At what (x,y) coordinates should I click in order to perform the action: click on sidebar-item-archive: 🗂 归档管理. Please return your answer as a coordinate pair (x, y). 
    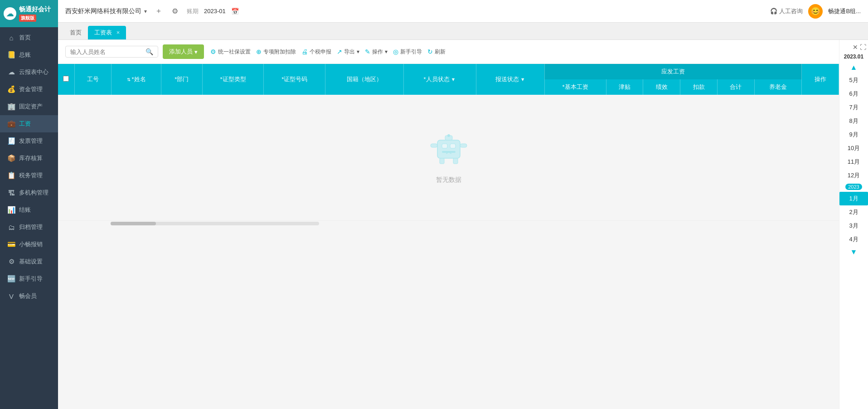
    Looking at the image, I should click on (29, 227).